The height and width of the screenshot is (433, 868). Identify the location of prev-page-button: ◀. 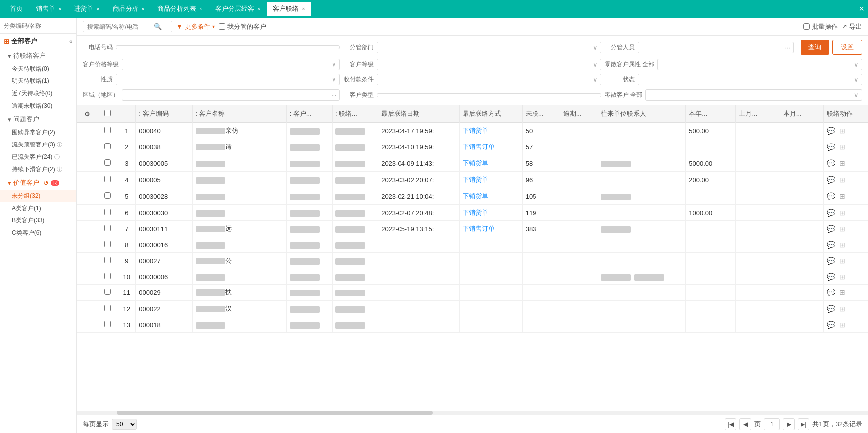
(745, 424).